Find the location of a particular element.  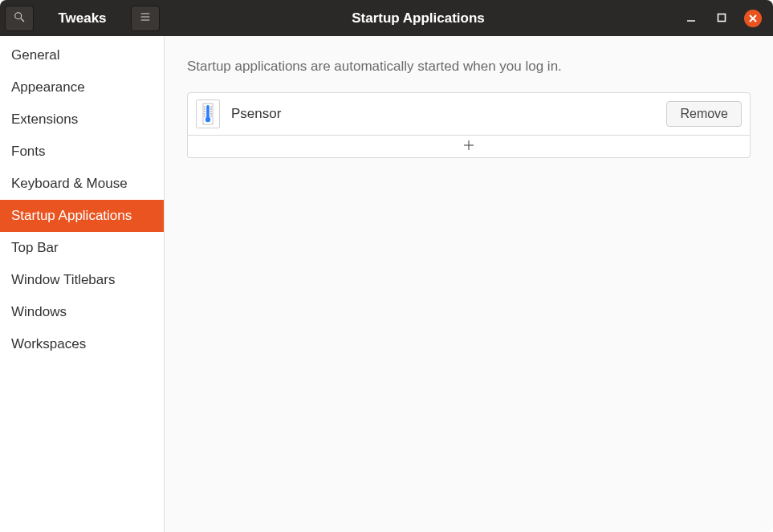

page-title: Startup Applications is located at coordinates (418, 18).